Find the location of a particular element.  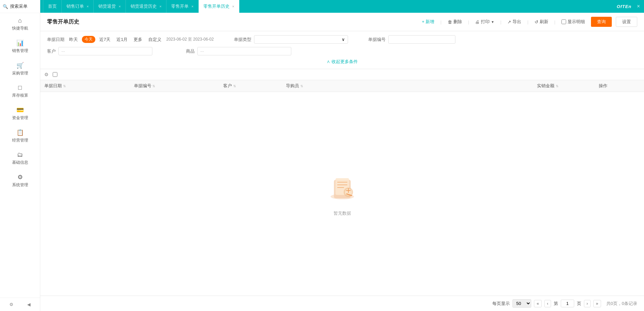

operations-icon: 📋 is located at coordinates (20, 133).